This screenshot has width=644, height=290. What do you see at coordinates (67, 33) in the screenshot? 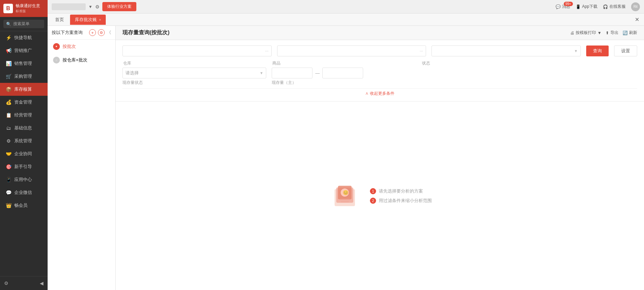
I see `left-panel-title: 按以下方案查询` at bounding box center [67, 33].